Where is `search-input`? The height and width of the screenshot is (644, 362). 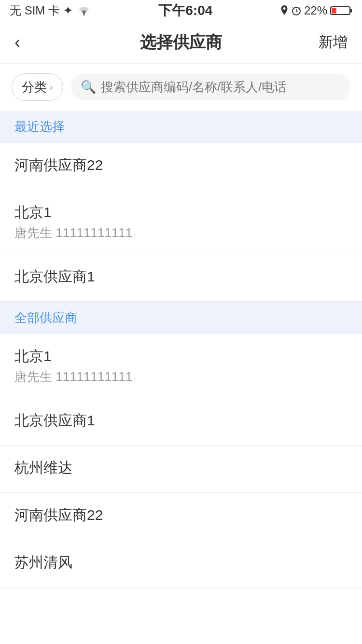 search-input is located at coordinates (221, 87).